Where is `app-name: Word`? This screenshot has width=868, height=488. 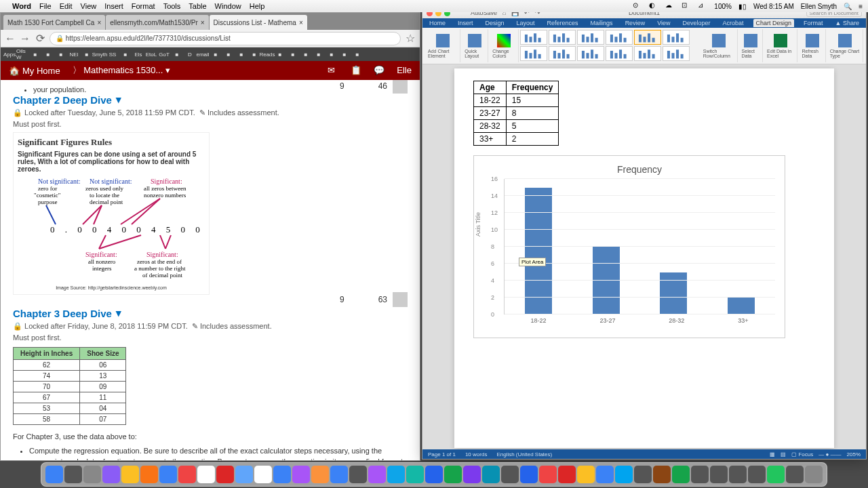
app-name: Word is located at coordinates (22, 6).